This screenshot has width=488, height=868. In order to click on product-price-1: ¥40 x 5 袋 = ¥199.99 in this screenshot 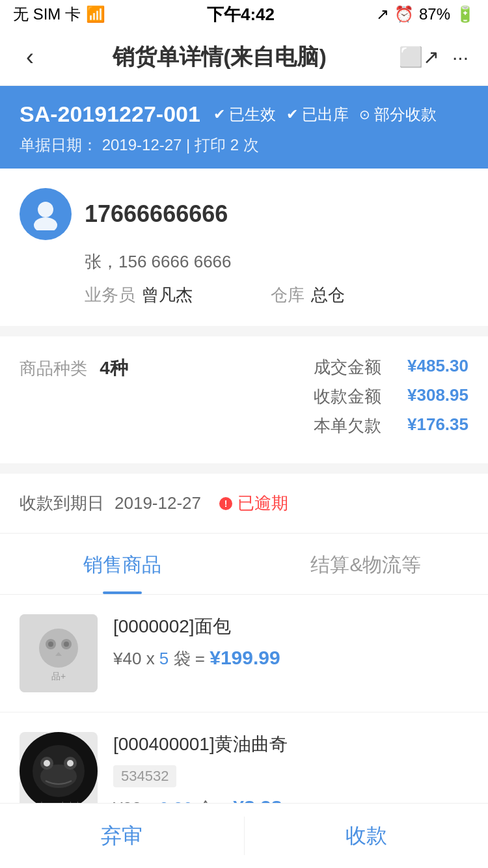, I will do `click(291, 658)`.